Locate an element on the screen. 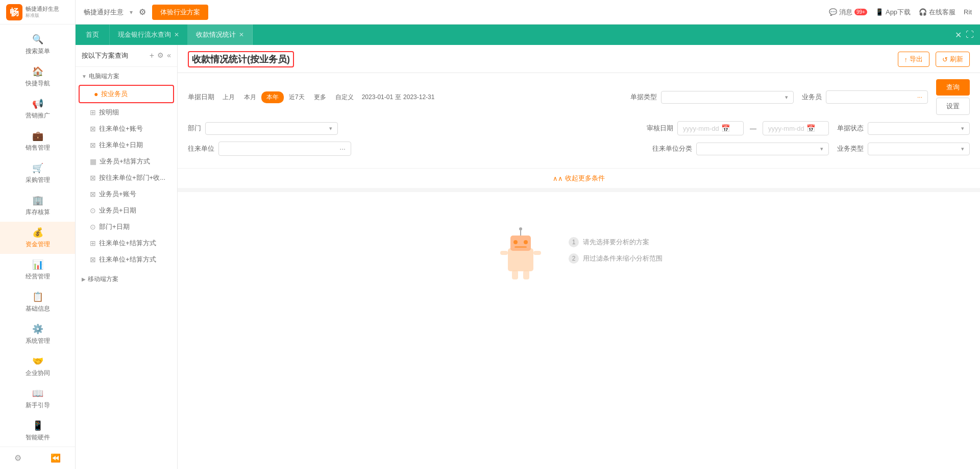 Image resolution: width=980 pixels, height=469 pixels. sidebar-item-label: 基础信息 is located at coordinates (38, 309).